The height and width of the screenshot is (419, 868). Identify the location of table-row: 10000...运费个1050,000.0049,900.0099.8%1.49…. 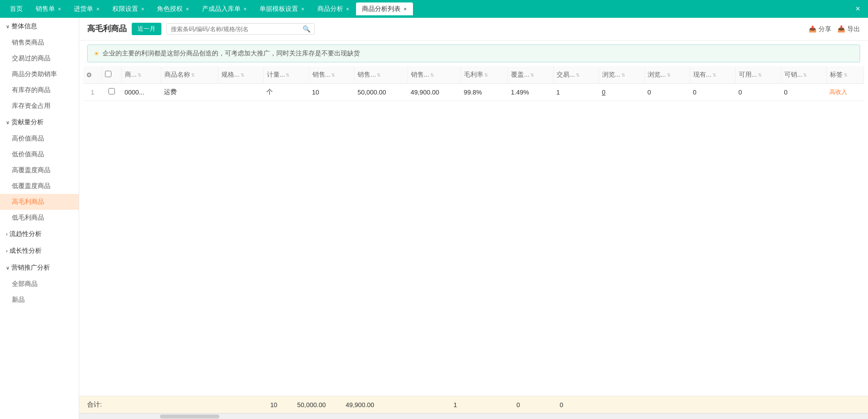
(473, 92).